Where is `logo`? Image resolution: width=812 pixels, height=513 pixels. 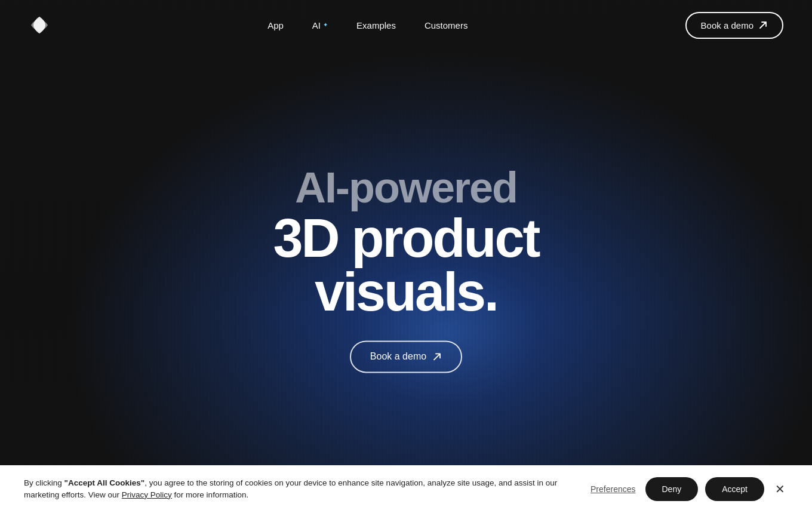 logo is located at coordinates (39, 25).